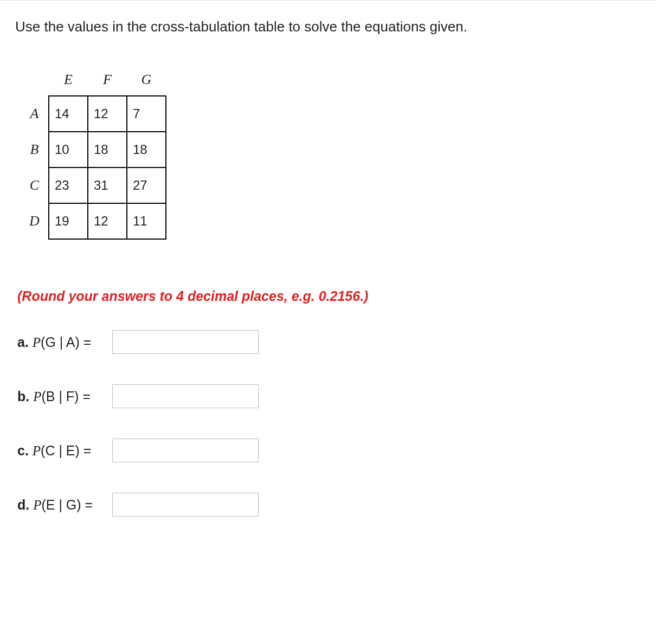 The width and height of the screenshot is (656, 644). What do you see at coordinates (95, 150) in the screenshot?
I see `table-row: B 10 18 18` at bounding box center [95, 150].